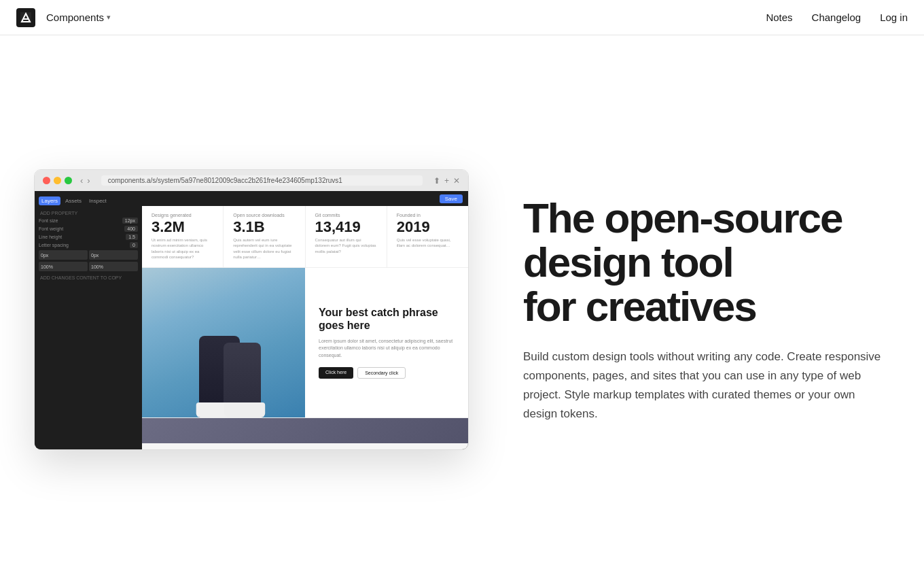  What do you see at coordinates (183, 237) in the screenshot?
I see `stat-cell-designs: Designs generated 3.2M Ut enim ad minim …` at bounding box center [183, 237].